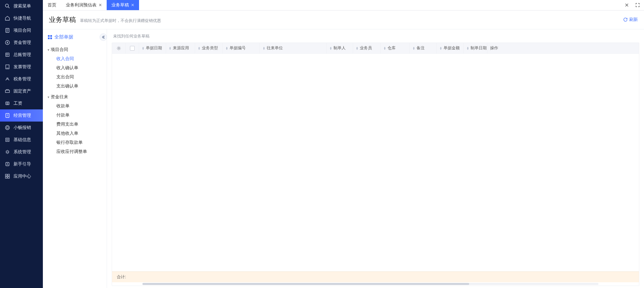  What do you see at coordinates (7, 43) in the screenshot?
I see `coin-icon` at bounding box center [7, 43].